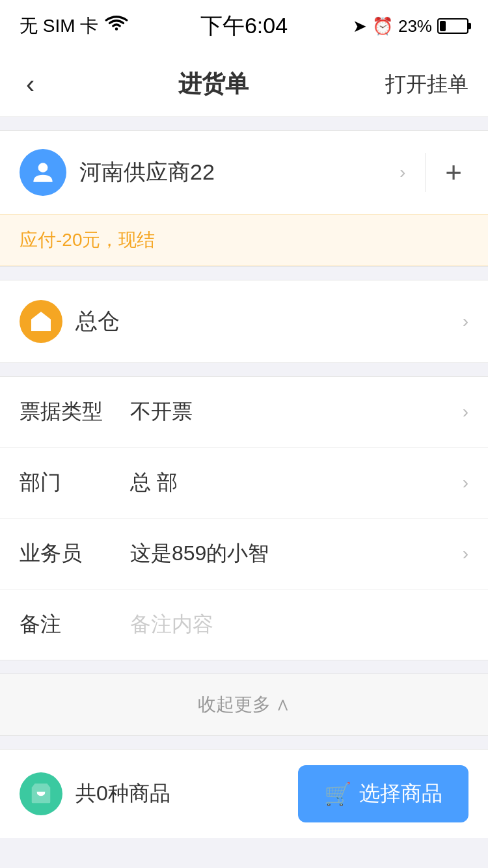 This screenshot has height=868, width=488. What do you see at coordinates (65, 554) in the screenshot?
I see `salesperson-label: 业务员` at bounding box center [65, 554].